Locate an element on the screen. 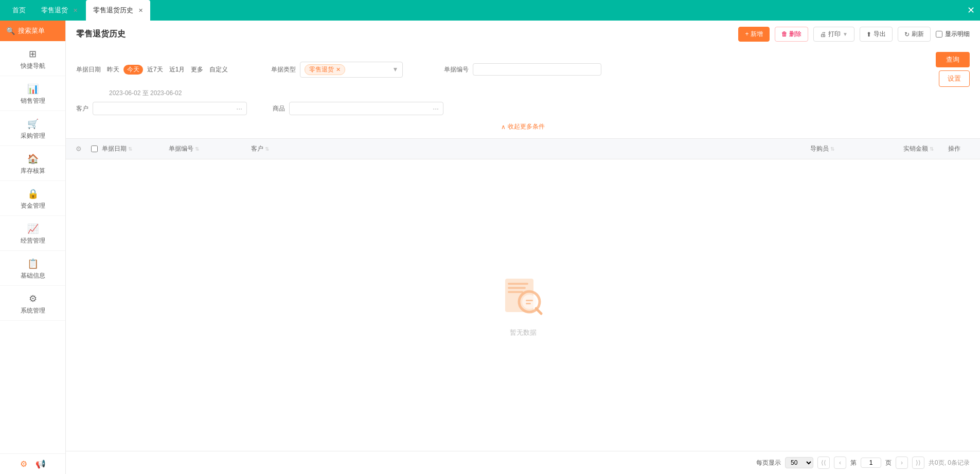 The image size is (980, 474). tab-retail-return: 零售退货 ✕ is located at coordinates (60, 10).